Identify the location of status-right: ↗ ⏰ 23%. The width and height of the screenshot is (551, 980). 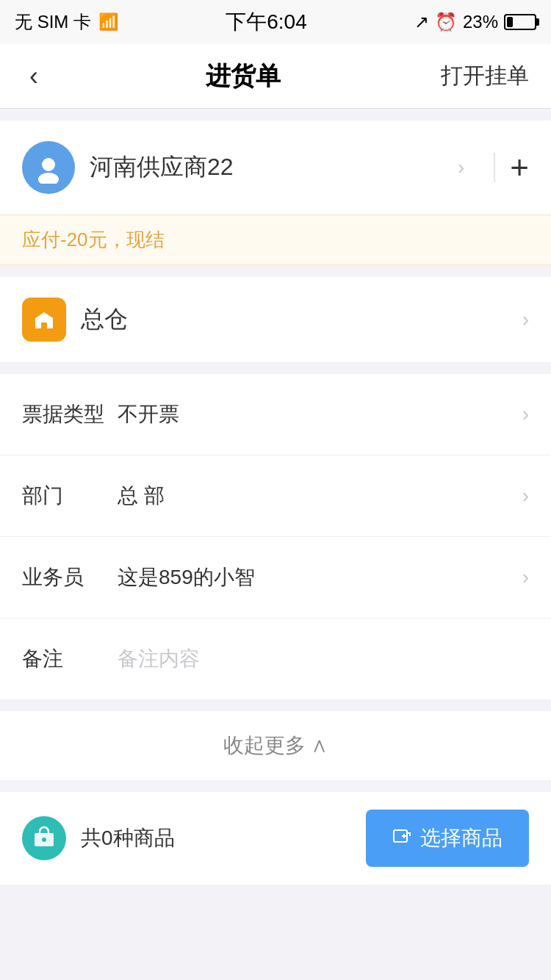
(475, 22).